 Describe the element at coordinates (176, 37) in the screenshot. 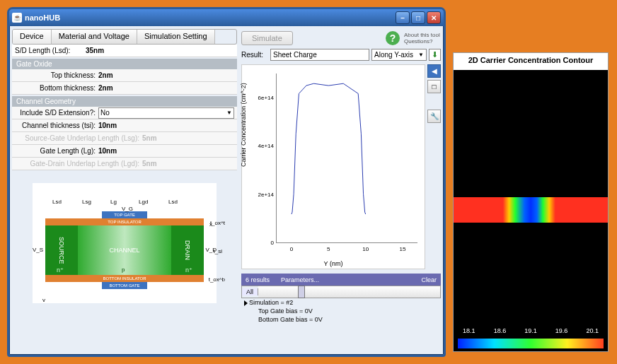

I see `tab-simulation-setting: Simulation Setting` at that location.